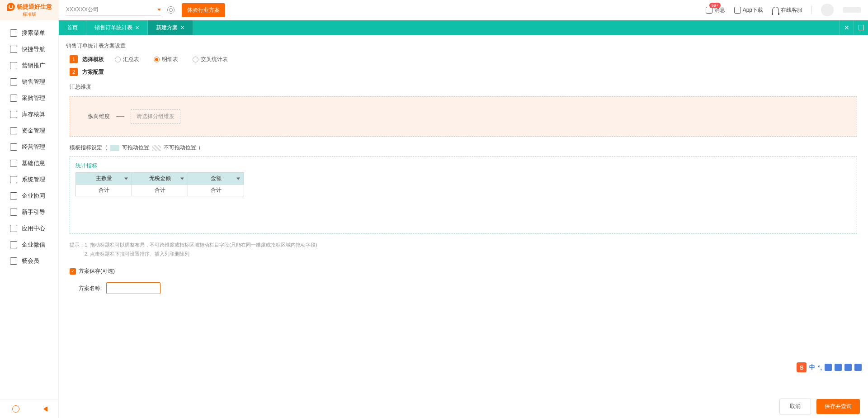  What do you see at coordinates (73, 271) in the screenshot?
I see `checkbox-checked-icon: ✓` at bounding box center [73, 271].